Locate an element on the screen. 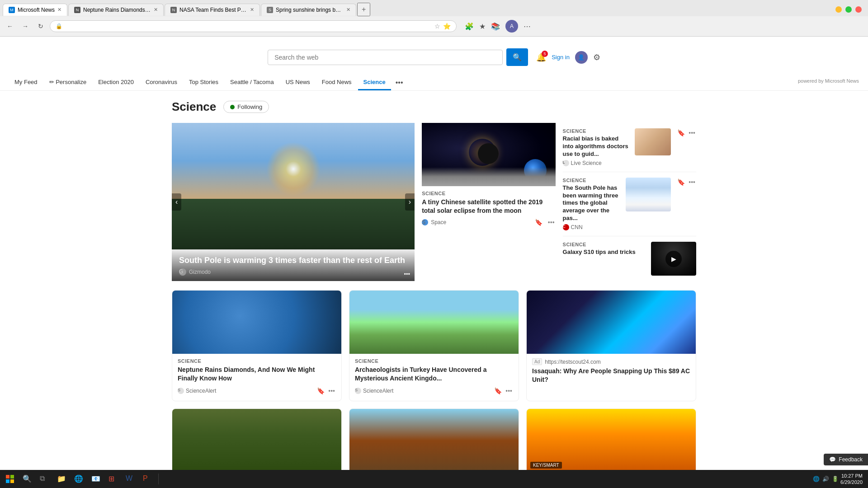  galaxy-s10-article: SCIENCE Galaxy S10 tips and tricks ▶ is located at coordinates (629, 258).